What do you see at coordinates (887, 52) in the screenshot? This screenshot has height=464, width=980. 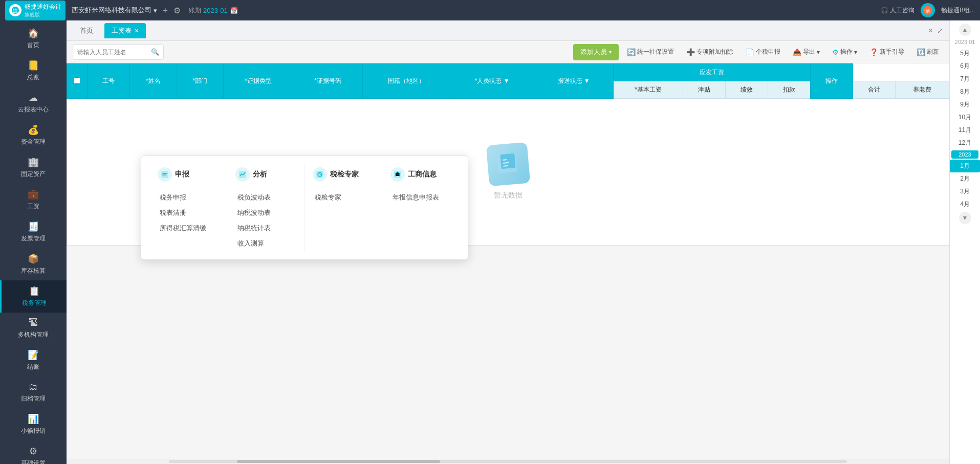 I see `guide-button: ❓ 新手引导` at bounding box center [887, 52].